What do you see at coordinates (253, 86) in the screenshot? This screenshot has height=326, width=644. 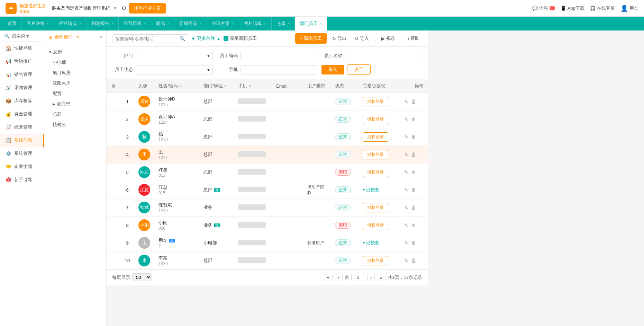 I see `col-phone-header: 手机 ⇅` at bounding box center [253, 86].